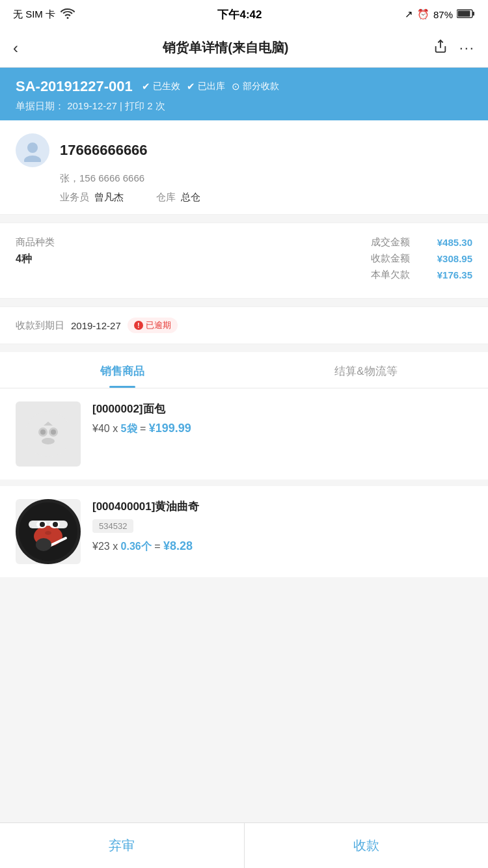  Describe the element at coordinates (244, 107) in the screenshot. I see `order-date-info: 单据日期： 2019-12-27 | 打印 2 次` at that location.